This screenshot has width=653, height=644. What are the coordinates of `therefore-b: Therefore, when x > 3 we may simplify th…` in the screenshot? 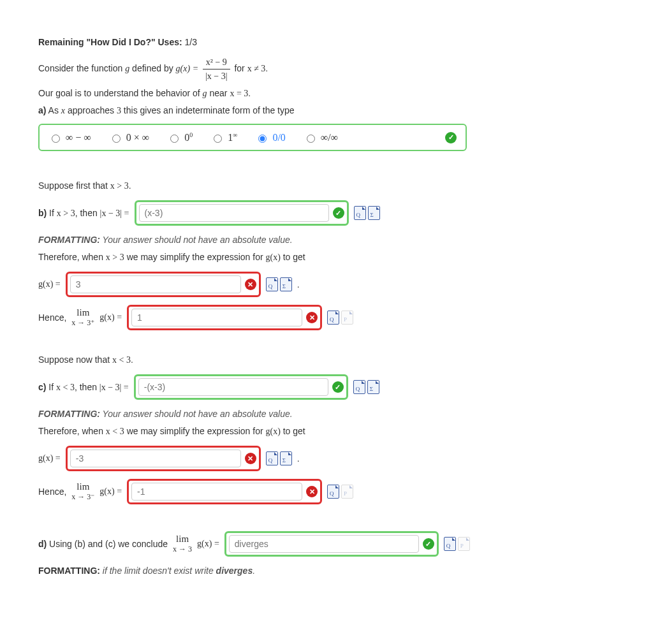 It's located at (326, 258).